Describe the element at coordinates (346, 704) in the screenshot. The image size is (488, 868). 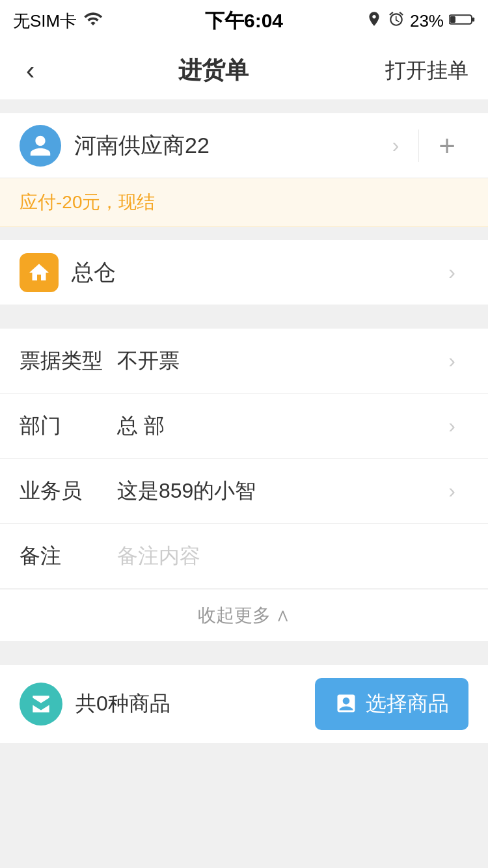
I see `select-product-icon` at that location.